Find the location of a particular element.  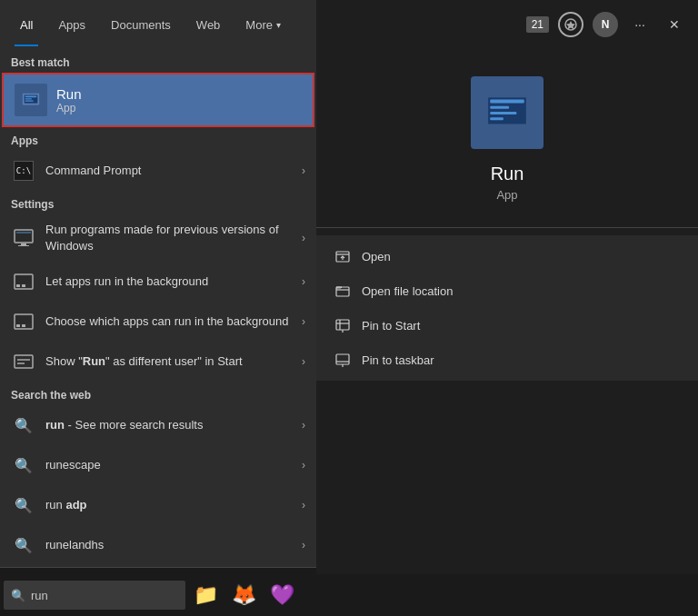

open-icon is located at coordinates (343, 256).